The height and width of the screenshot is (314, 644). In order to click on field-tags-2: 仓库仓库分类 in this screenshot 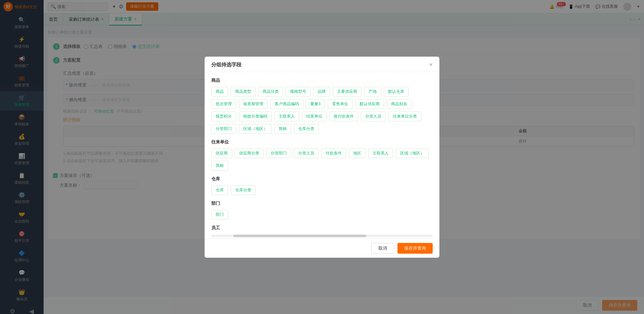, I will do `click(322, 190)`.